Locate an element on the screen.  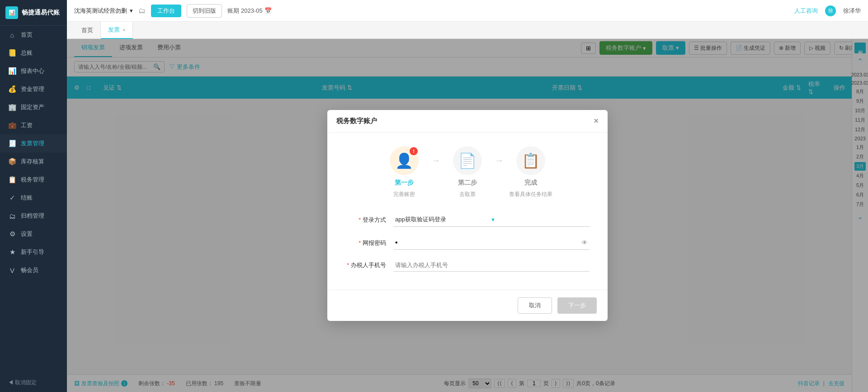
step-2-title: 第二步 is located at coordinates (467, 183).